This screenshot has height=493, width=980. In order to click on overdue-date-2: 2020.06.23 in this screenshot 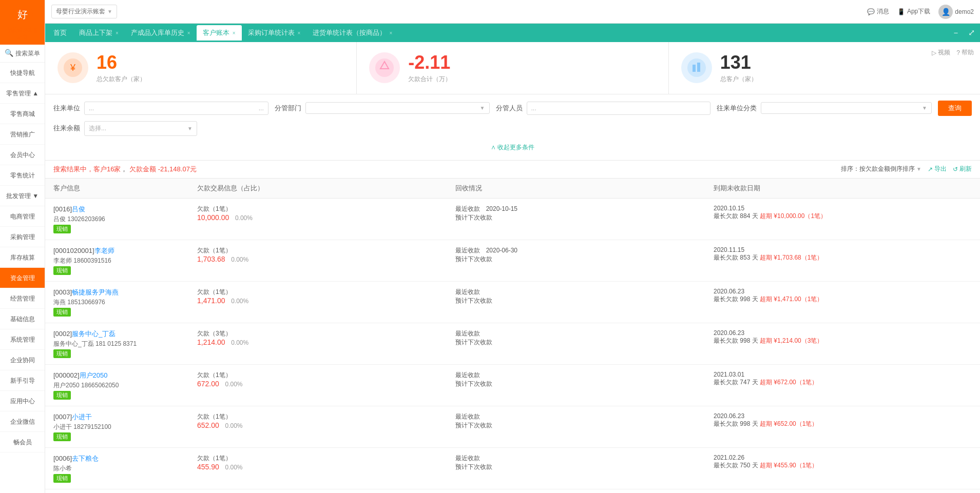, I will do `click(843, 291)`.